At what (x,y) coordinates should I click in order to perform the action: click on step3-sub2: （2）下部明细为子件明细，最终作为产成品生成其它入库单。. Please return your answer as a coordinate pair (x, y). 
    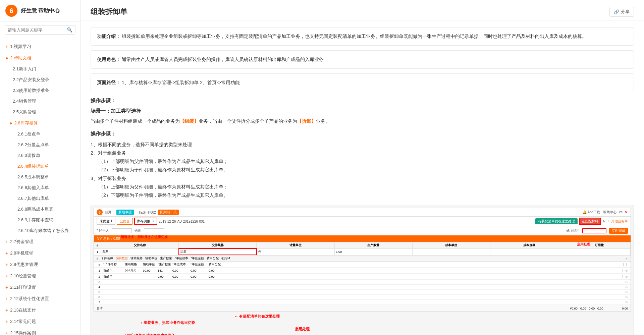
    Looking at the image, I should click on (362, 195).